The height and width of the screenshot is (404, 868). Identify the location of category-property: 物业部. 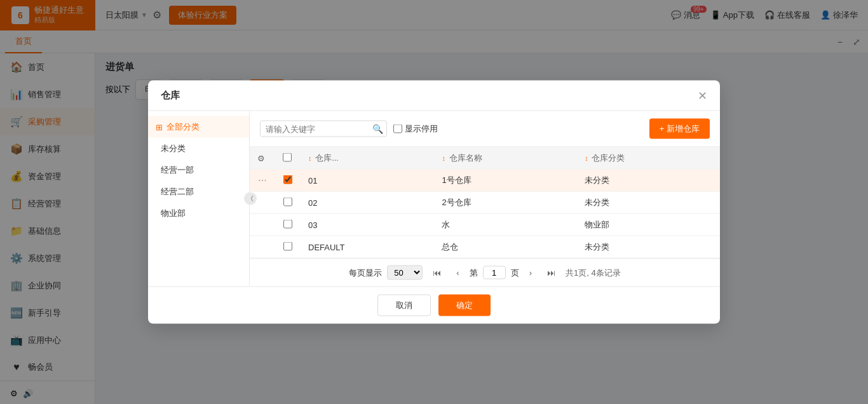
(198, 213).